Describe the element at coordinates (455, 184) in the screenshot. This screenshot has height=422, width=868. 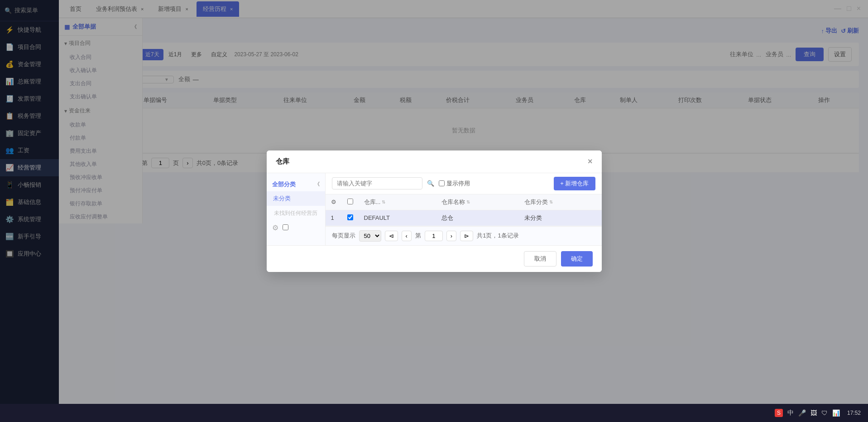
I see `show-disabled-label: 显示停用` at that location.